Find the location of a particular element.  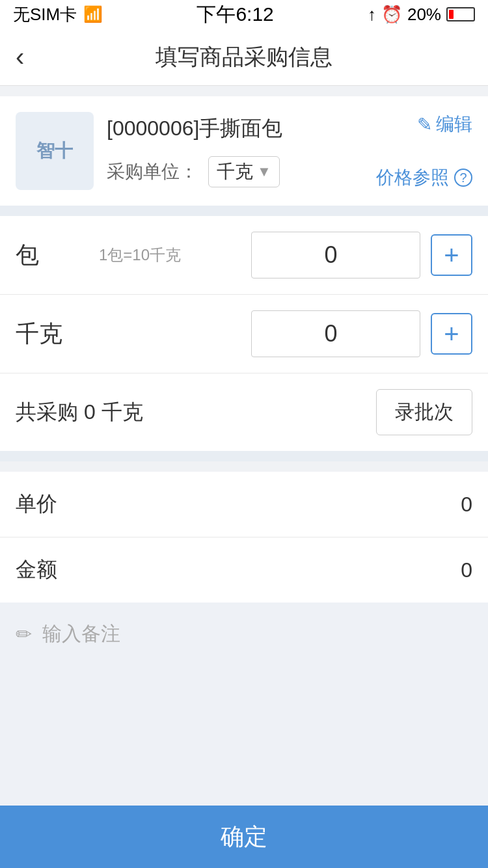

unit-price-row: 单价 0 is located at coordinates (244, 505).